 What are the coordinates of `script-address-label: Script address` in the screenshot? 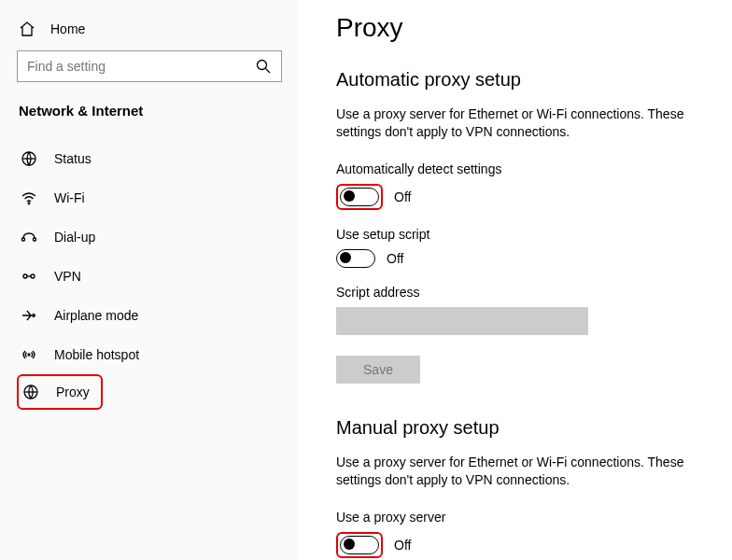 It's located at (526, 292).